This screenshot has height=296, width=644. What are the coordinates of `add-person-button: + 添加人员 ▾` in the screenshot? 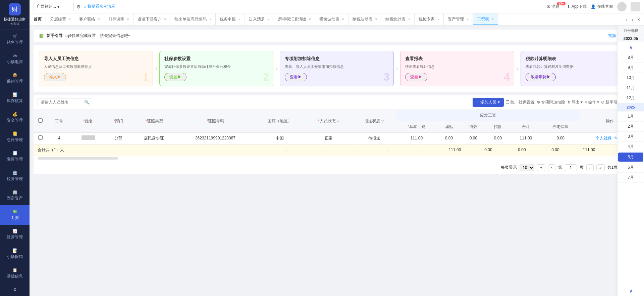 It's located at (488, 102).